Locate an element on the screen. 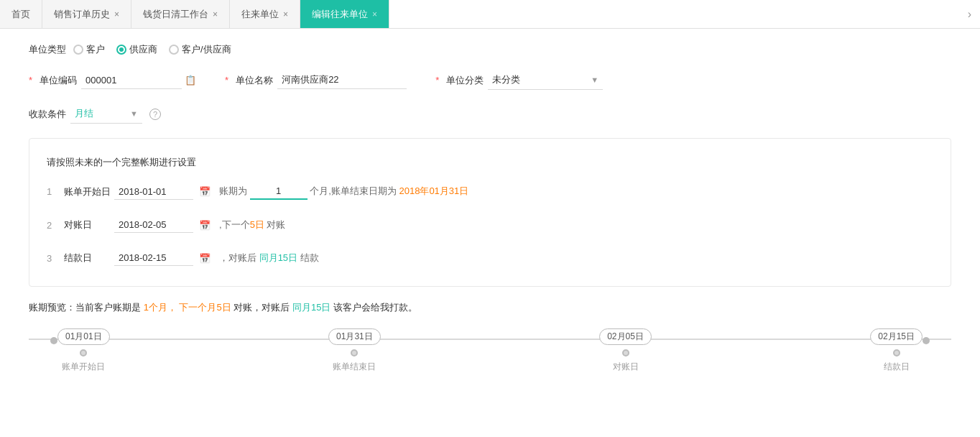  unit-category-select: 未分类 ▼ is located at coordinates (545, 80).